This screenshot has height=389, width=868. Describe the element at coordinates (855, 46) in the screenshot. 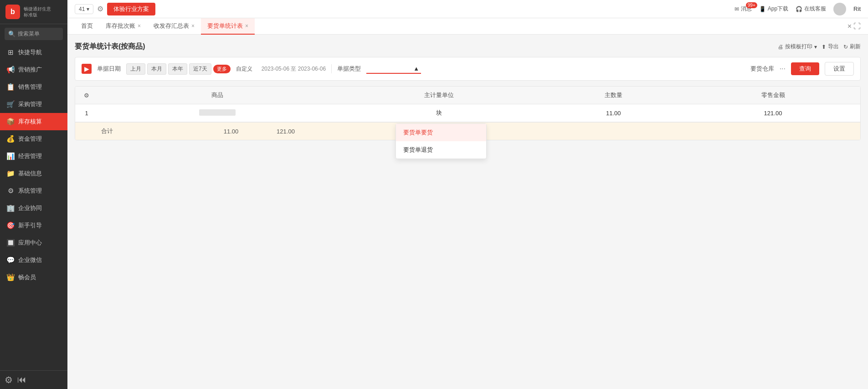

I see `refresh-label: 刷新` at that location.